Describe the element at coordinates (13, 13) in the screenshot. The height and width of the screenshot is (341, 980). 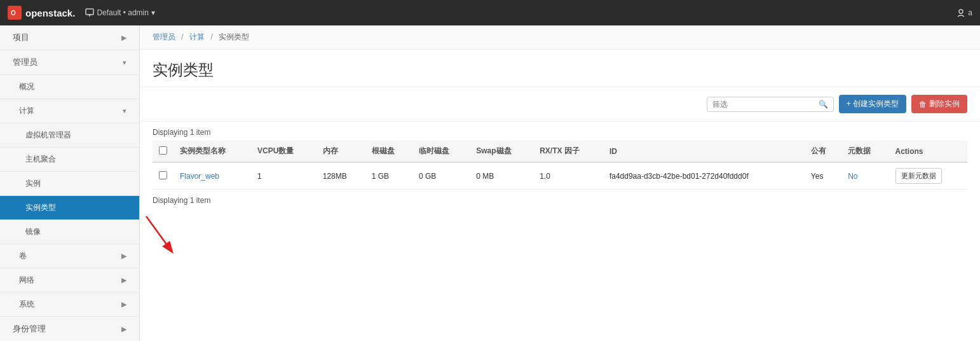
I see `svg-text: O` at that location.